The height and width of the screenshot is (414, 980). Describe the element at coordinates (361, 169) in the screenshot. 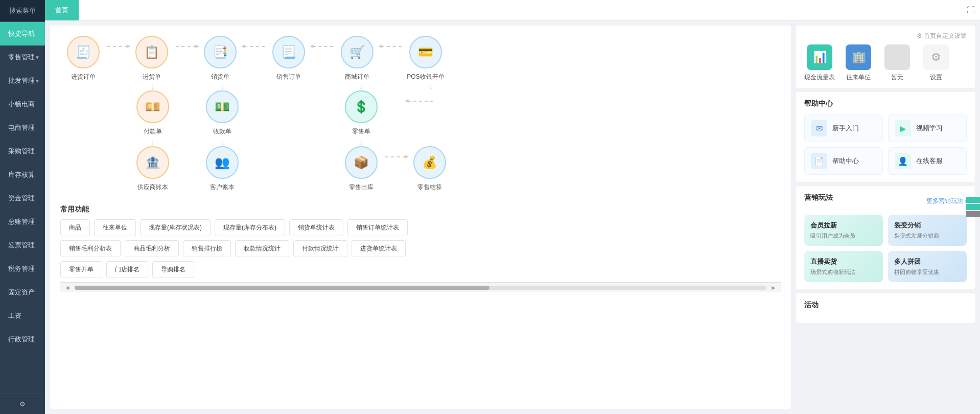

I see `node-retail-out: 📦 零售出库` at that location.